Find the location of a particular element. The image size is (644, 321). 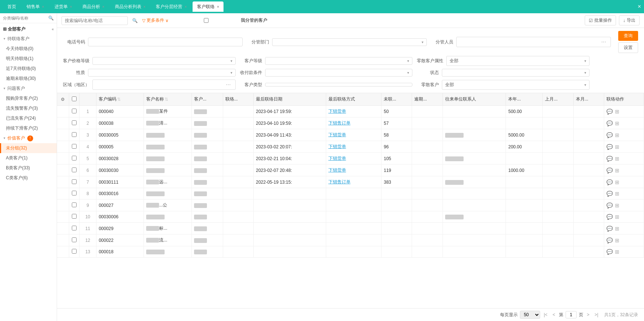

sidebar-item-tomorrow: 明天待联络(1) is located at coordinates (28, 59).